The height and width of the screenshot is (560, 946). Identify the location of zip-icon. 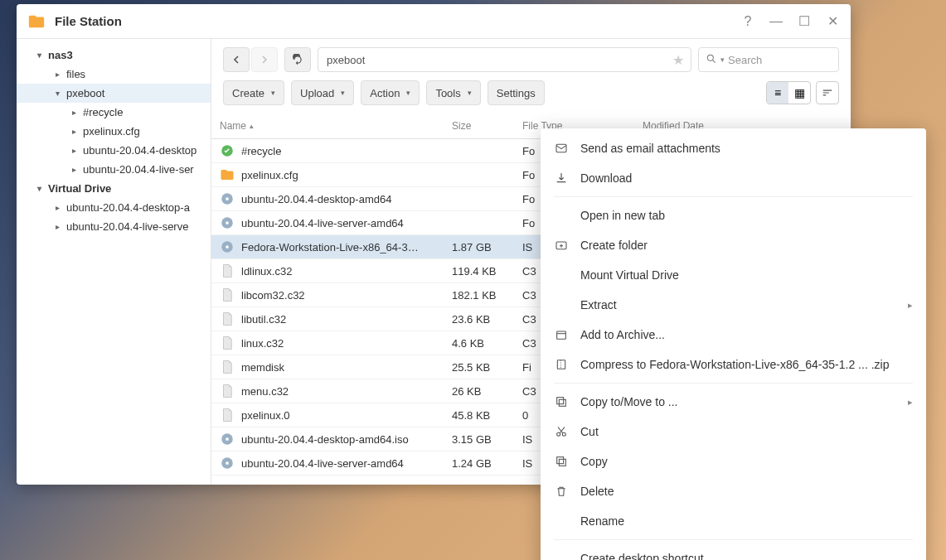
(561, 364).